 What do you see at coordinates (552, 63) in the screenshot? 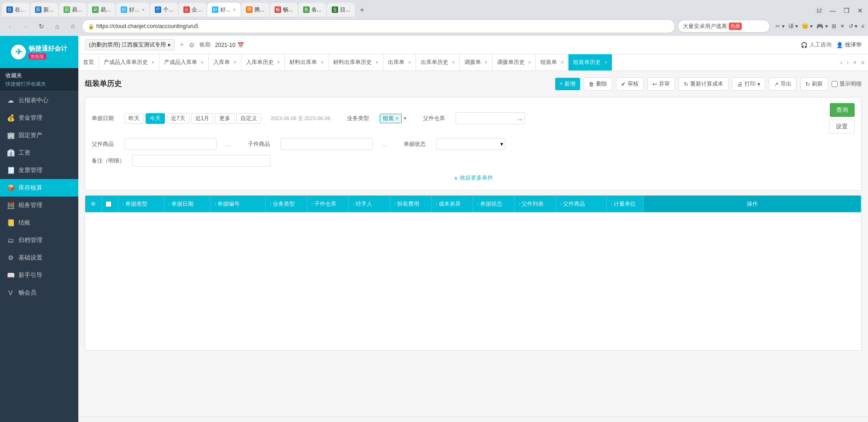
I see `page-tab-assembly: 组装单 ×` at bounding box center [552, 63].